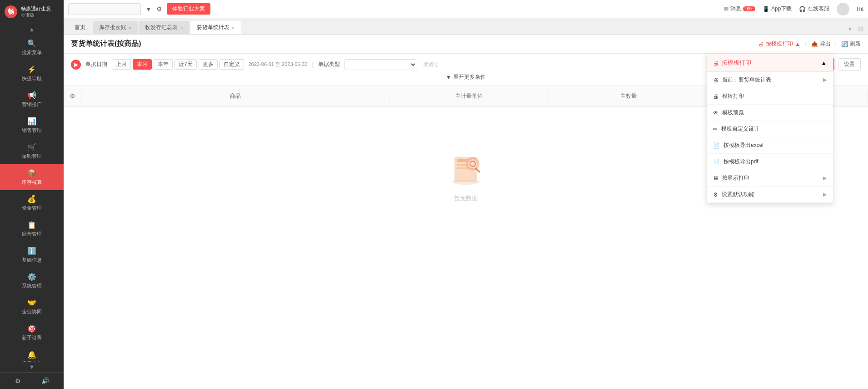 The image size is (868, 389). What do you see at coordinates (466, 9) in the screenshot?
I see `topbar: ▼ ⚙ 体验行业方案 ✉ 消息 99+ 📱 App下载 🎧 在线客服 Rit` at bounding box center [466, 9].